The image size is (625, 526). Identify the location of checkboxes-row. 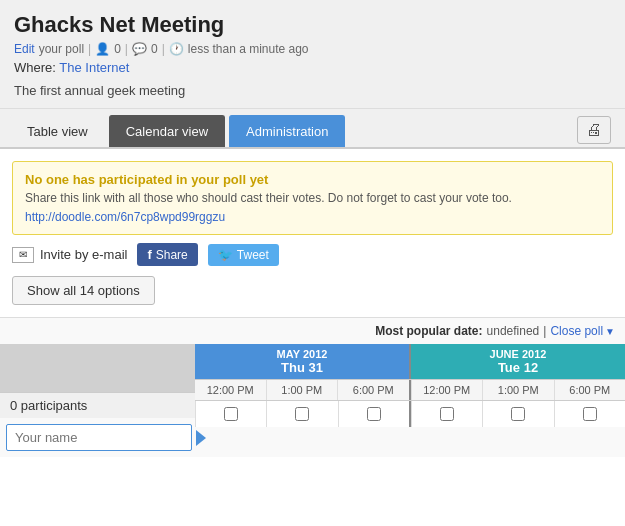
(410, 414).